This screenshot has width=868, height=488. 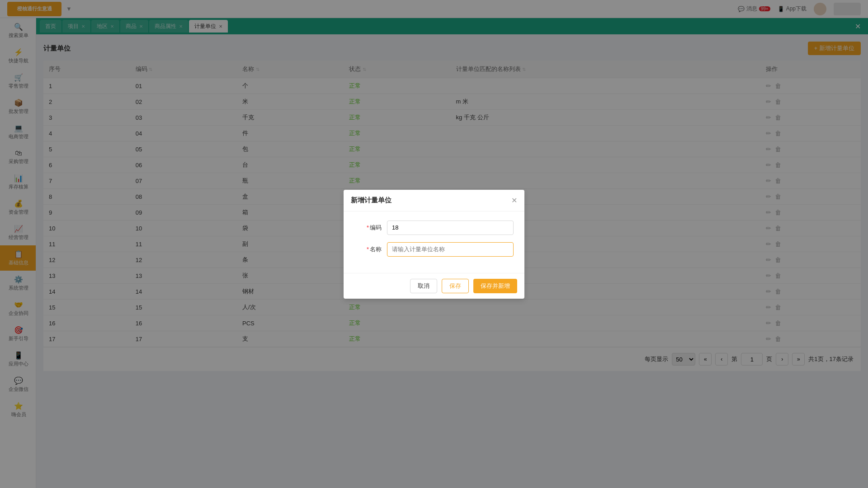 I want to click on modal-close-button: ✕, so click(x=514, y=201).